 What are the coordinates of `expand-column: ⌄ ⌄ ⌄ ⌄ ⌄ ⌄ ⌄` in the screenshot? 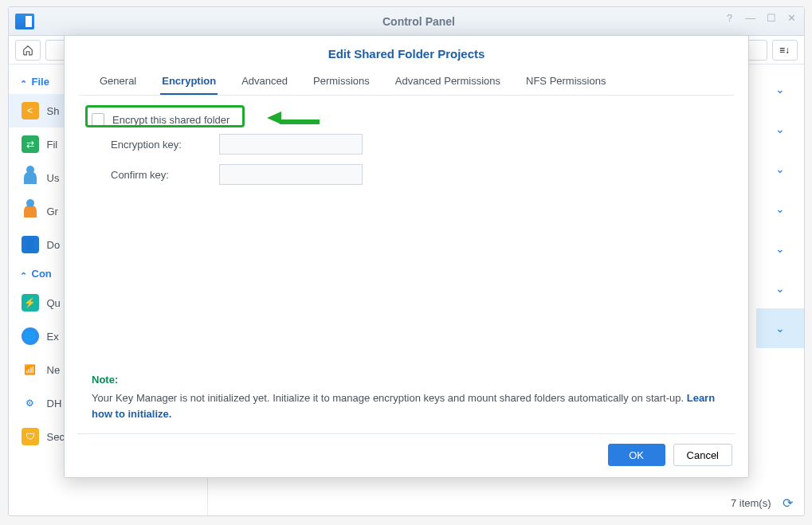 It's located at (780, 209).